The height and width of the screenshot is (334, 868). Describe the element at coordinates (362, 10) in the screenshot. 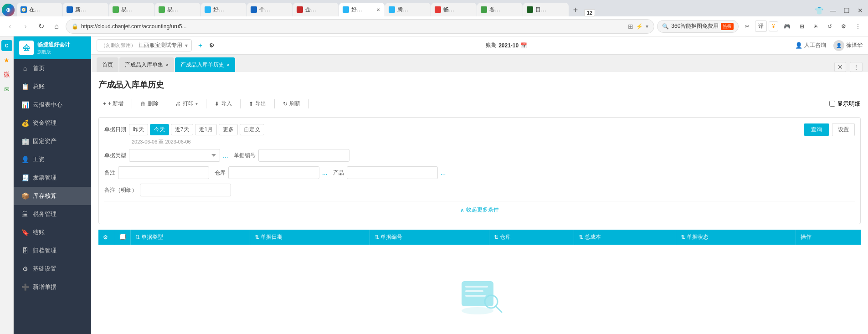

I see `tab-item-active: 好… ✕` at that location.